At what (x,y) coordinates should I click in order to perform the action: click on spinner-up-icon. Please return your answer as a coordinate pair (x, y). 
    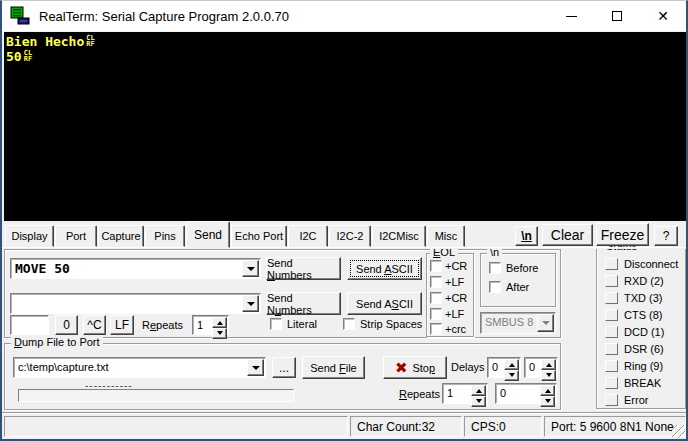
    Looking at the image, I should click on (548, 364).